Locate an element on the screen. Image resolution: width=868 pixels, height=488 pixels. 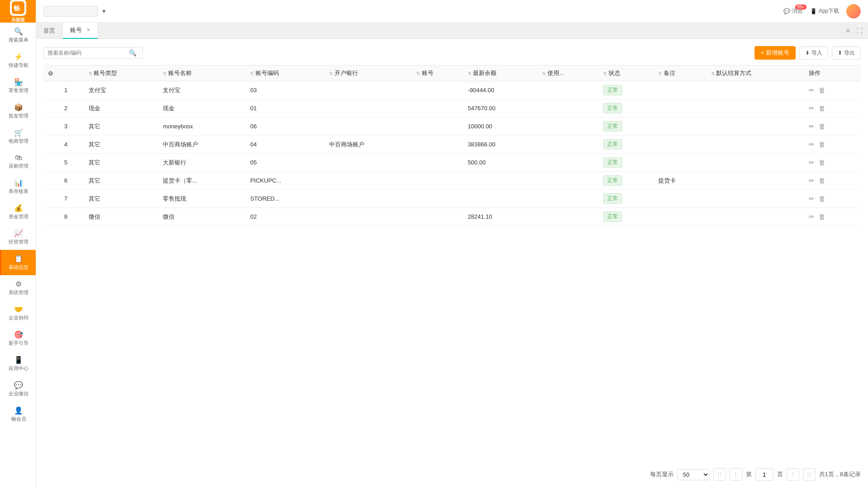
sidebar-icon-wechat: 💬 is located at coordinates (19, 385).